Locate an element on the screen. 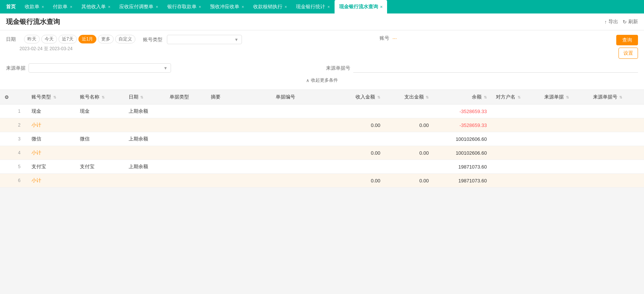  export-button: ↑ 导出 is located at coordinates (611, 22).